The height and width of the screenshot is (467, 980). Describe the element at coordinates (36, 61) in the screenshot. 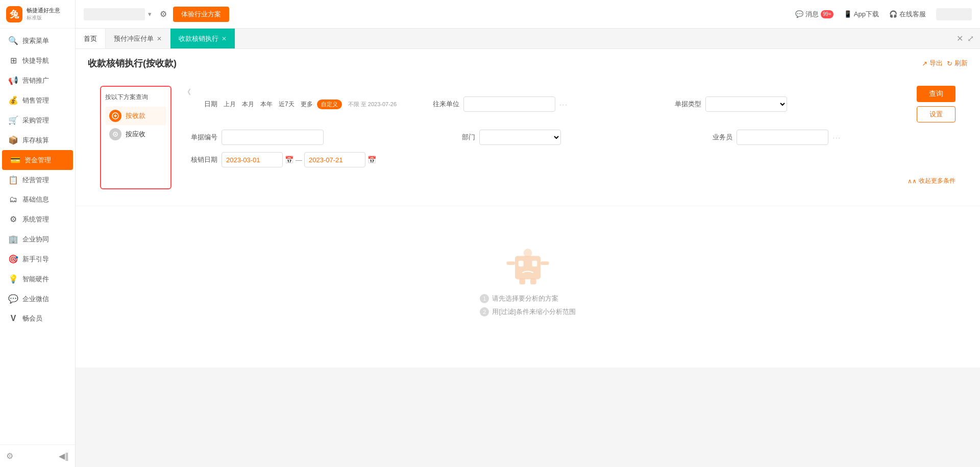

I see `sidebar-item-label: 快捷导航` at that location.